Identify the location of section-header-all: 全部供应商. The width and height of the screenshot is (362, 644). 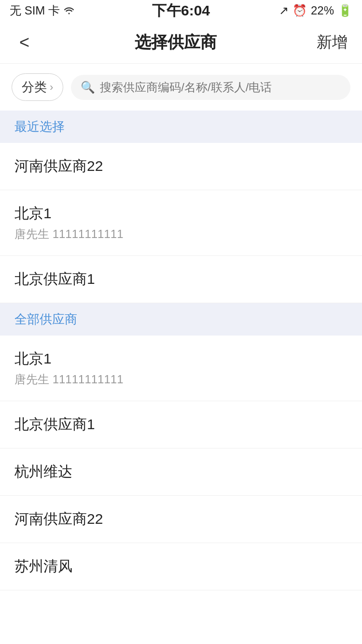
(181, 320).